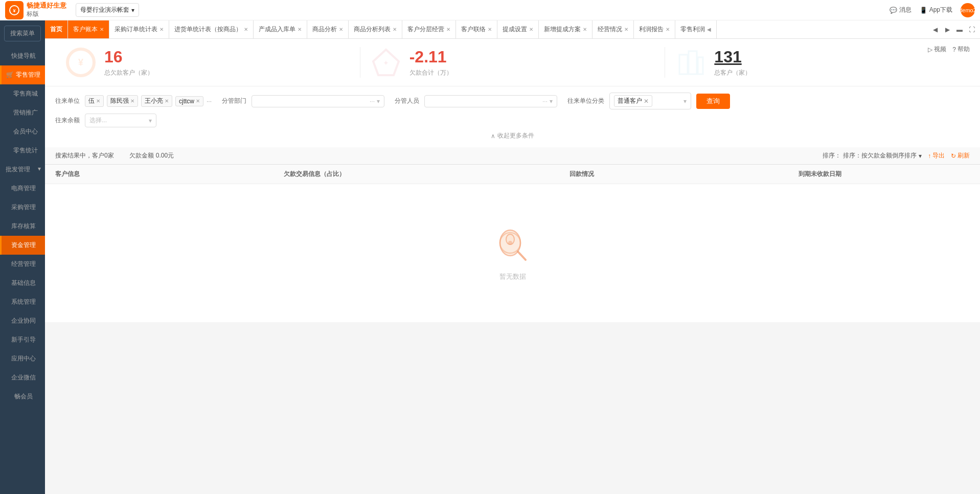  I want to click on tab-scroll-left: ◀, so click(935, 30).